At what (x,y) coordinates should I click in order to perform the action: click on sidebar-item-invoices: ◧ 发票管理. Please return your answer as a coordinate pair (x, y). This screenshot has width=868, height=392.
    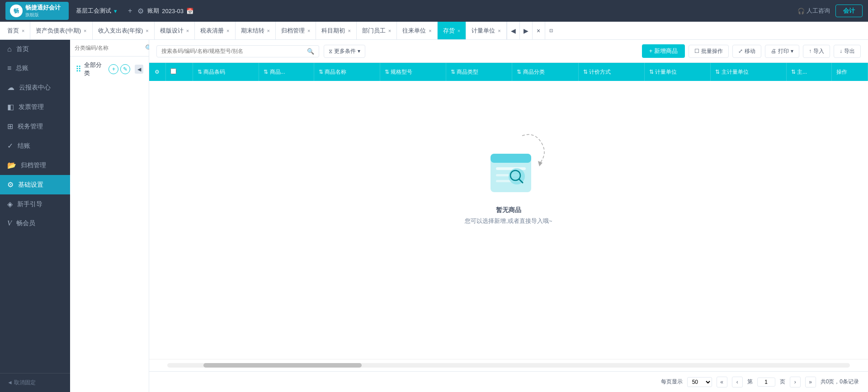
    Looking at the image, I should click on (35, 107).